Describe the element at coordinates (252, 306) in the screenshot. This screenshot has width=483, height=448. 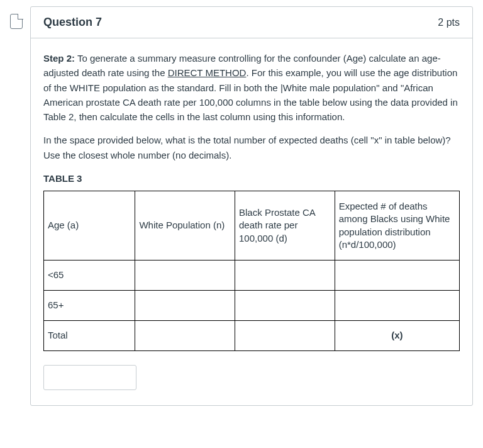
I see `table-row: 65+` at that location.